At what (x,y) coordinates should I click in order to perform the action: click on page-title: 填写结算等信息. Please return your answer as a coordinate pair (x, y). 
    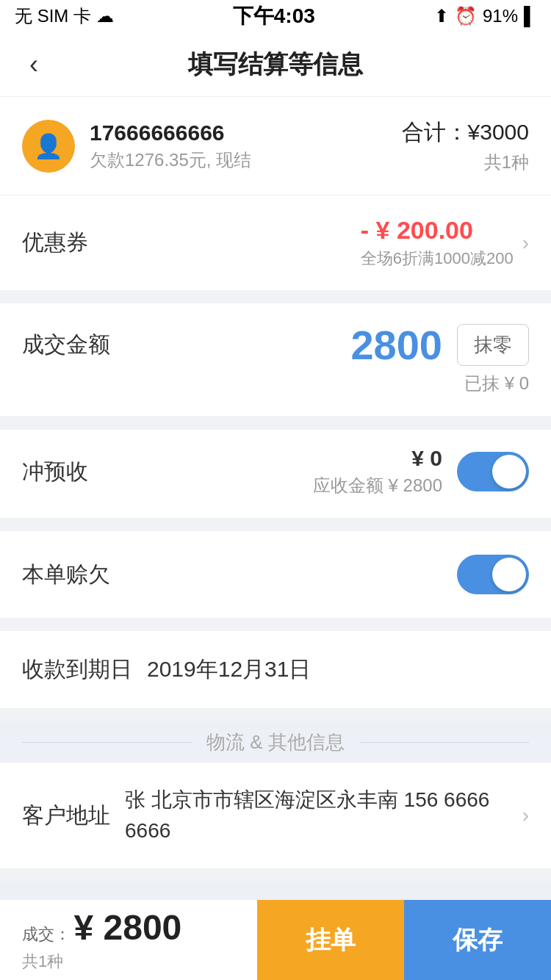
    Looking at the image, I should click on (276, 65).